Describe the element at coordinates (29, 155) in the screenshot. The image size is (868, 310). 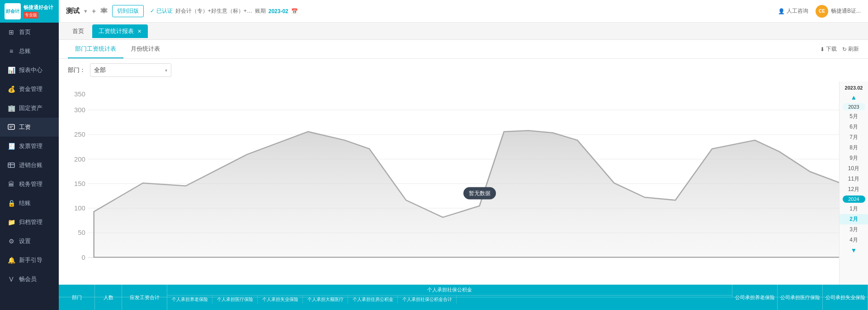
I see `sidebar: 好会计 畅捷通好会计 专业版 ⊞ 首页 ≡ 总账 📊 报表中心 💰 资金管理 🏢…` at that location.